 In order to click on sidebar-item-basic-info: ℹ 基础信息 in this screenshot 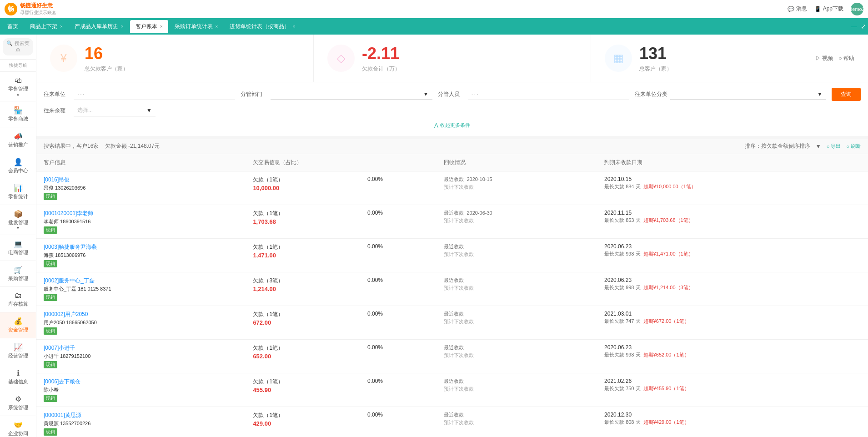, I will do `click(18, 377)`.